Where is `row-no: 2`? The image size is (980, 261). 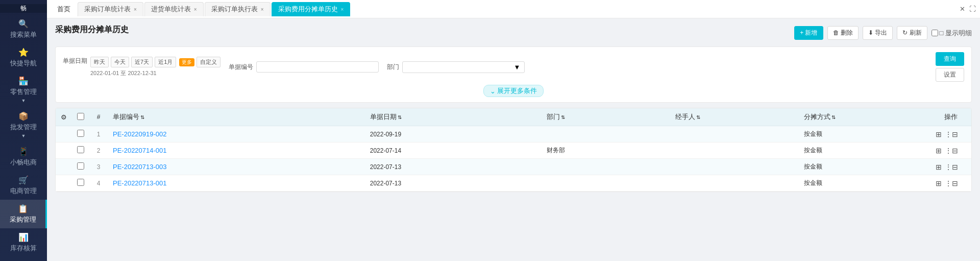 row-no: 2 is located at coordinates (99, 151).